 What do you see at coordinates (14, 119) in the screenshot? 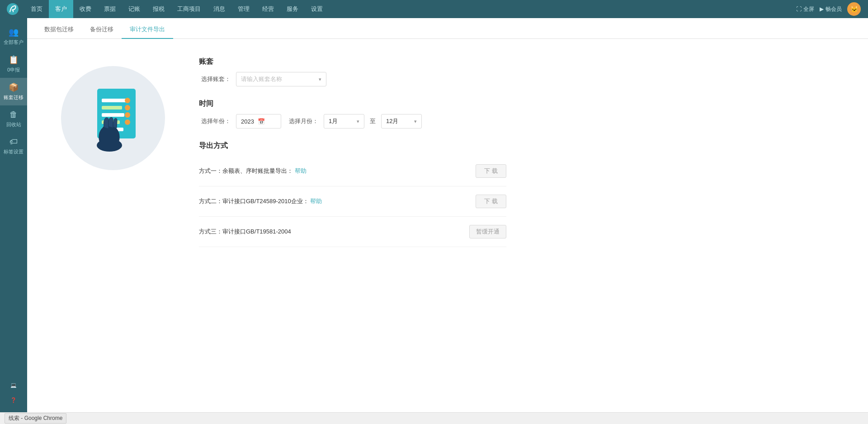
I see `sidebar-item-recycle: 🗑 回收站` at bounding box center [14, 119].